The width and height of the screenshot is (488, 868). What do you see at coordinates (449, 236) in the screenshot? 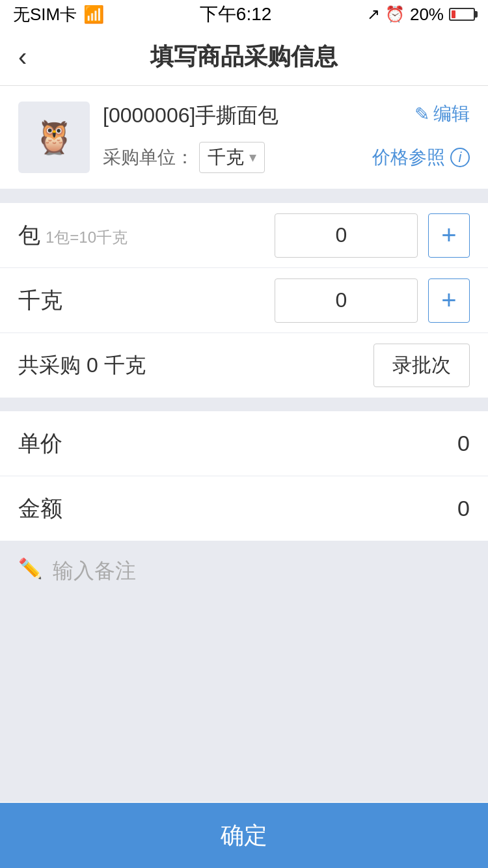
I see `bag-plus-button: +` at bounding box center [449, 236].